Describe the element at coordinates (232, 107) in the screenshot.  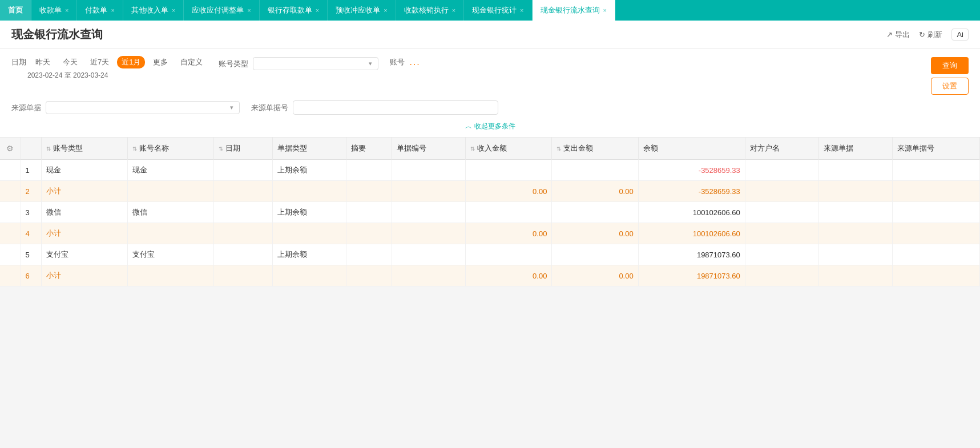
I see `chevron-down-icon-2: ▾` at that location.